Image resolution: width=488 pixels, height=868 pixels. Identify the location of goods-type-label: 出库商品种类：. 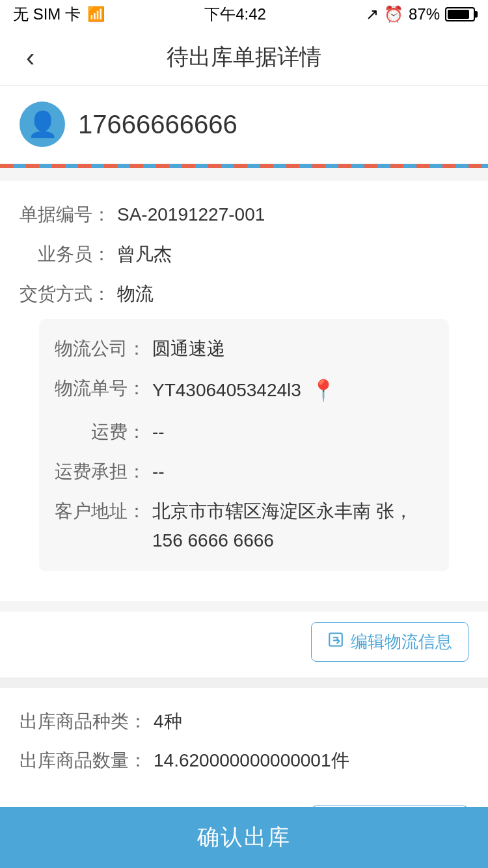
(83, 722).